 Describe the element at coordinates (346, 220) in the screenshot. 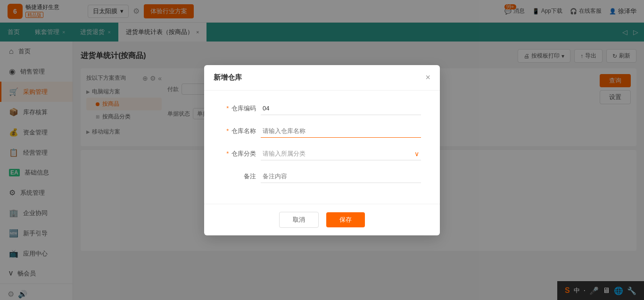

I see `save-button: 保存` at that location.